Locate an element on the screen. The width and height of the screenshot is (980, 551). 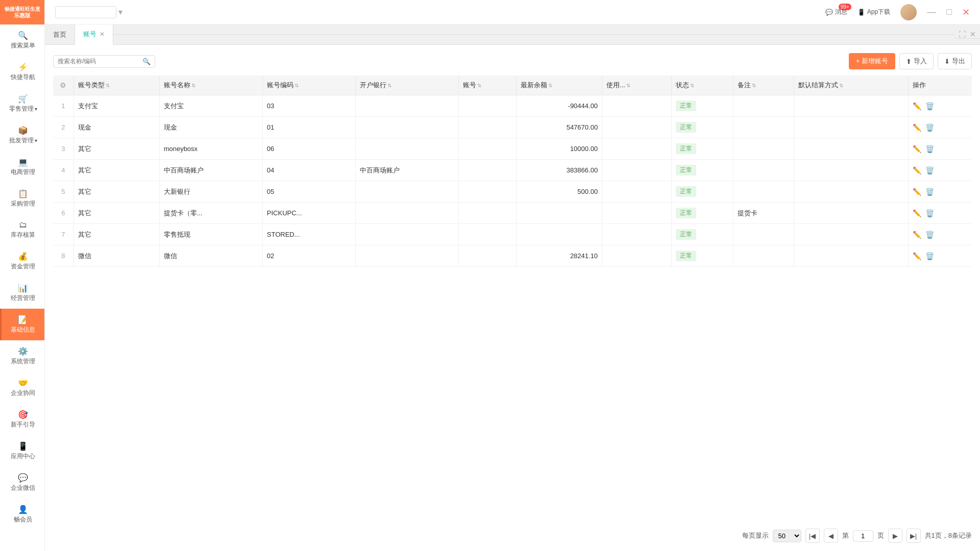
minimize-window-button: ✕ is located at coordinates (966, 12).